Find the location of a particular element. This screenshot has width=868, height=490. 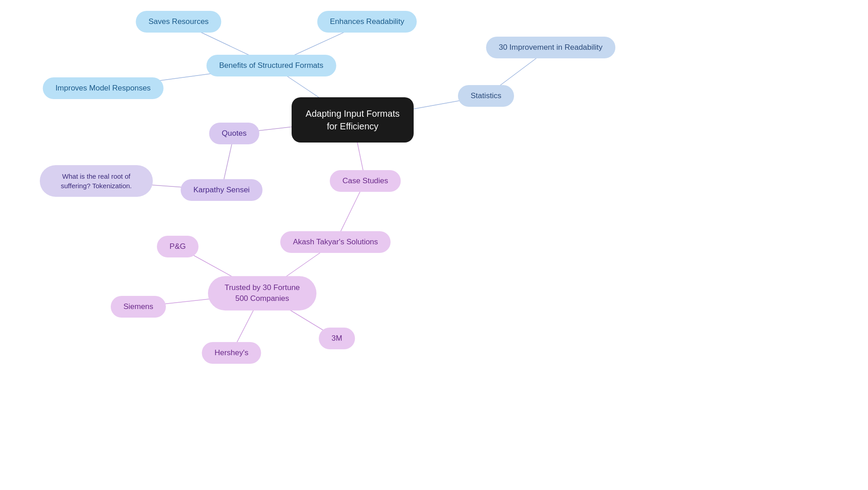

case-studies-label: Case Studies is located at coordinates (365, 181).